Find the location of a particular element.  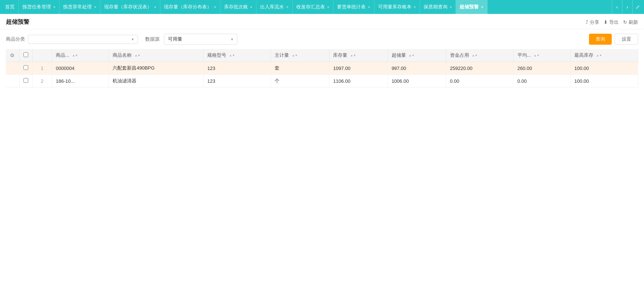

nav-expiry: 保质期查询 × is located at coordinates (438, 7).